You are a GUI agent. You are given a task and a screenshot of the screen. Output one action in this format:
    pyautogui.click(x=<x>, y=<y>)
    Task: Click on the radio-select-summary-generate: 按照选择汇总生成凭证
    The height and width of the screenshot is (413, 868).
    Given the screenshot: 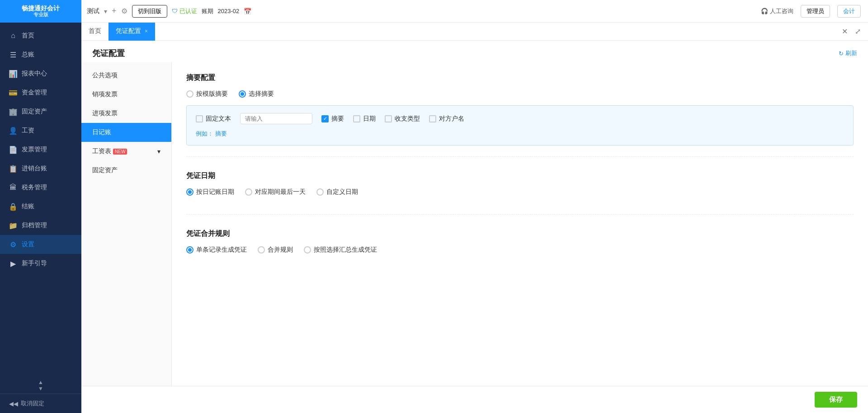 What is the action you would take?
    pyautogui.click(x=340, y=250)
    